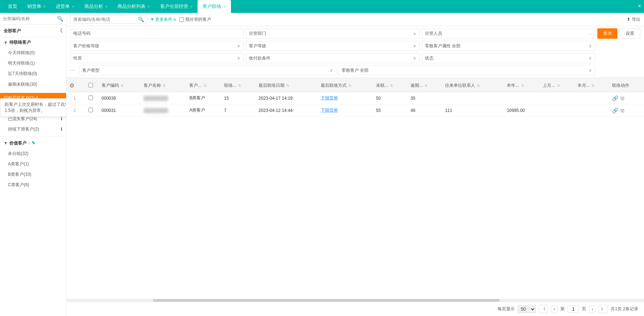  Describe the element at coordinates (473, 86) in the screenshot. I see `col-contact-person: 往来单位联系人 ⇅` at that location.